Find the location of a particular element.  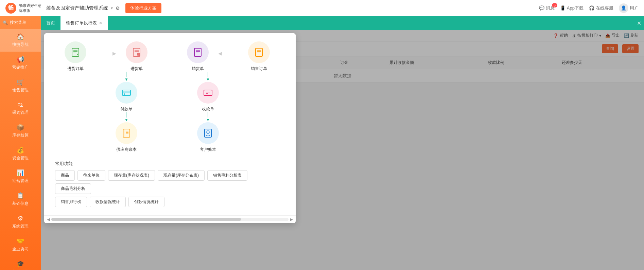

node-sales-bill: 销货单 is located at coordinates (198, 56).